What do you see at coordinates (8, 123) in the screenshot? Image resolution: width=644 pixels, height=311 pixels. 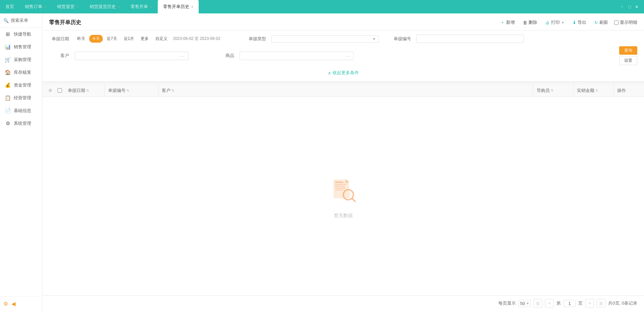 I see `system-icon: ⚙` at bounding box center [8, 123].